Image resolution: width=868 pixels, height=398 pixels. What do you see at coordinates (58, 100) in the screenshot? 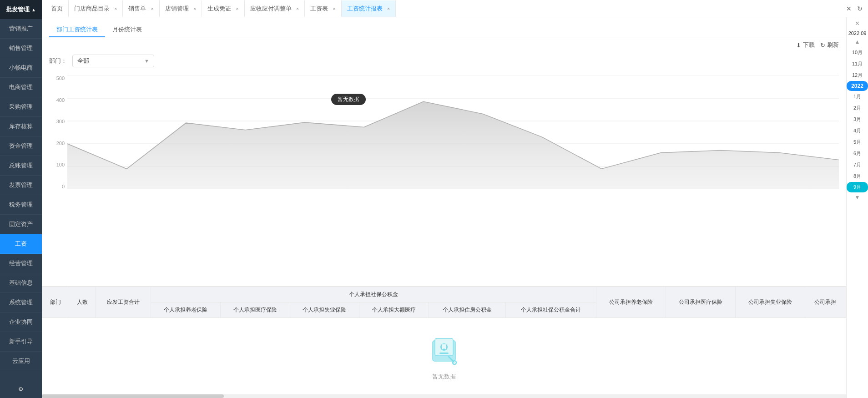
I see `y-label-400: 400` at bounding box center [58, 100].